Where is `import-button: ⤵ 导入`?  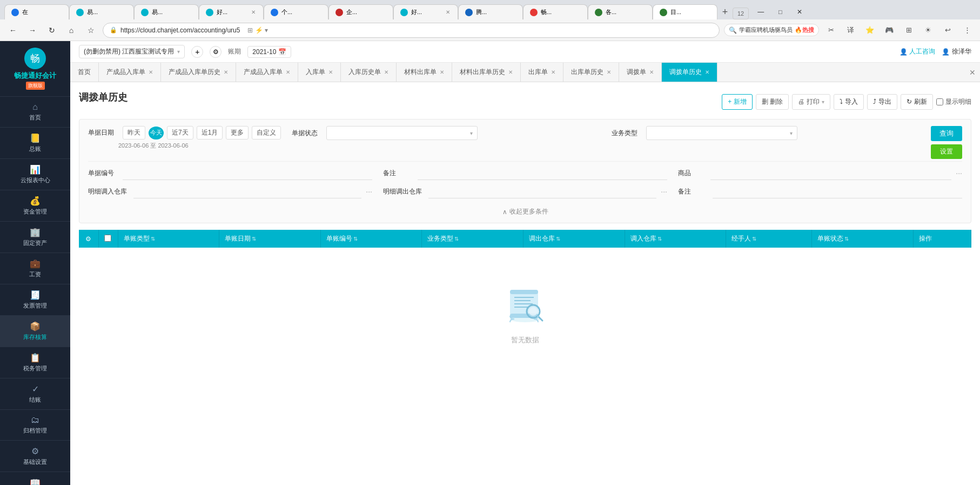
import-button: ⤵ 导入 is located at coordinates (849, 102).